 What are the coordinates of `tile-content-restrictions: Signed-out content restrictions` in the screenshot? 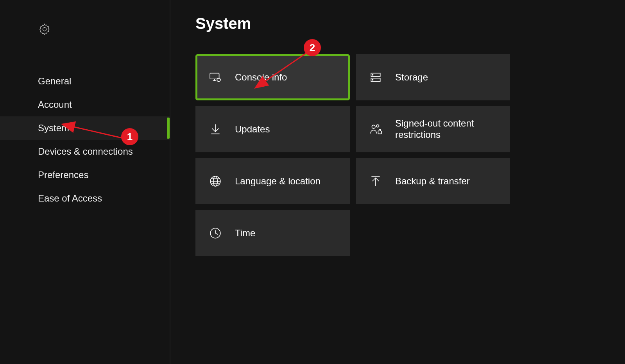 It's located at (433, 129).